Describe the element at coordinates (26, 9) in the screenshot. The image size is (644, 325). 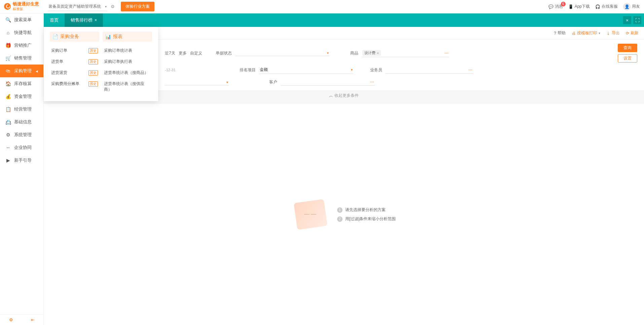
I see `logo-subtext: 标准版` at that location.